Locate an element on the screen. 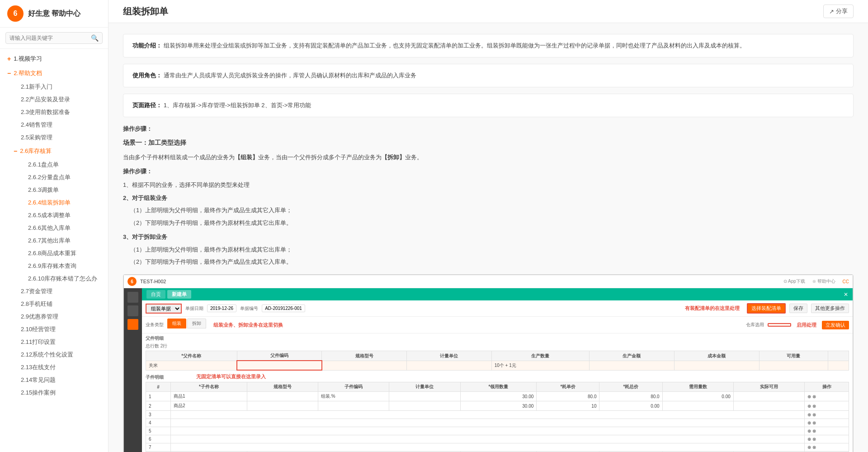  mock-confirm-btn: 立发确认 is located at coordinates (835, 325).